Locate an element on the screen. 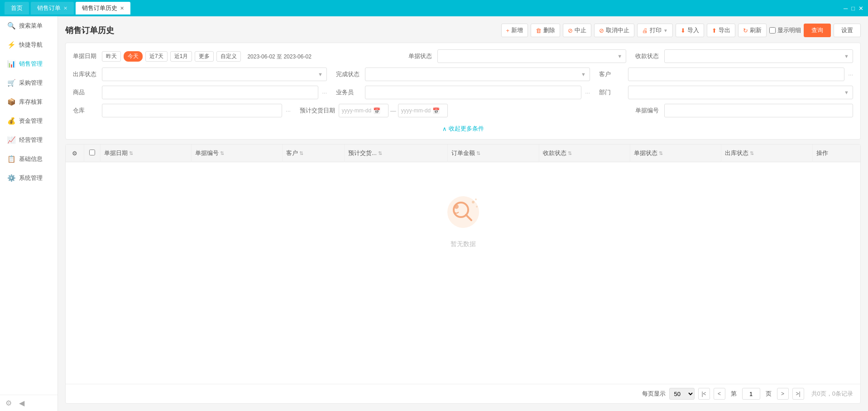 This screenshot has height=411, width=868. display-cols-label: 显示明细 is located at coordinates (789, 30).